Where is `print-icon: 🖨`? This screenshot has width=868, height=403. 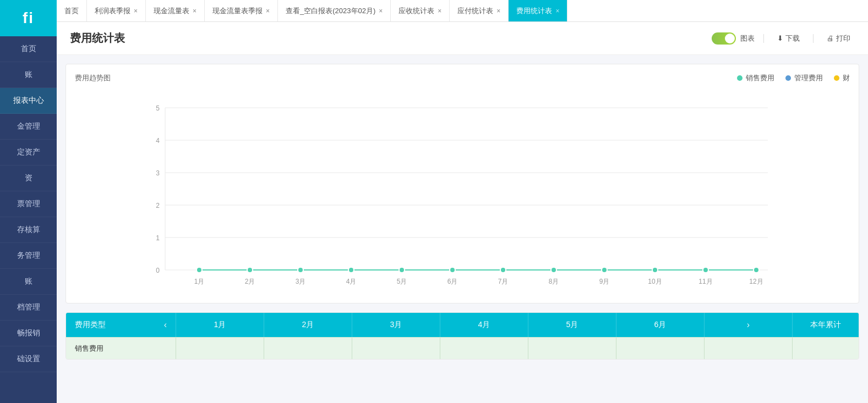 print-icon: 🖨 is located at coordinates (830, 38).